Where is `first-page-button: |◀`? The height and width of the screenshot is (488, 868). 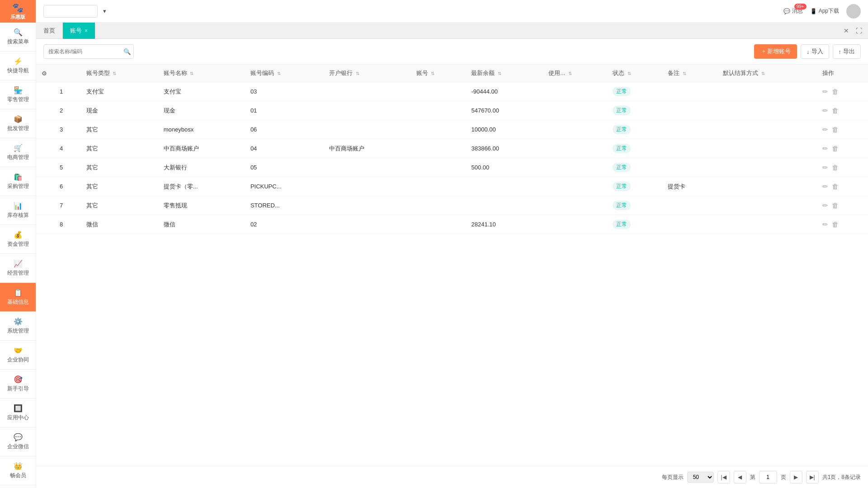
first-page-button: |◀ is located at coordinates (724, 477).